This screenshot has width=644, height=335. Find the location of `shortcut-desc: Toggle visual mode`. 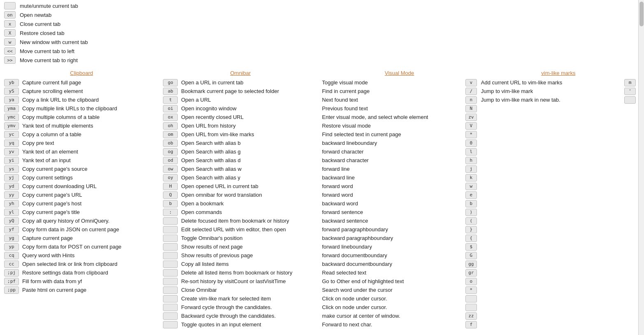

shortcut-desc: Toggle visual mode is located at coordinates (394, 82).